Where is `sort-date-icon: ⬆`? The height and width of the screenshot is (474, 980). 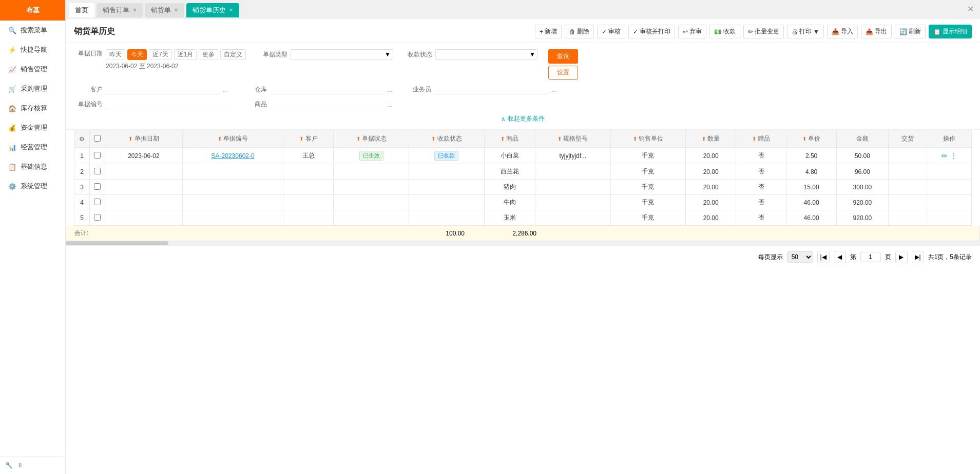
sort-date-icon: ⬆ is located at coordinates (130, 139).